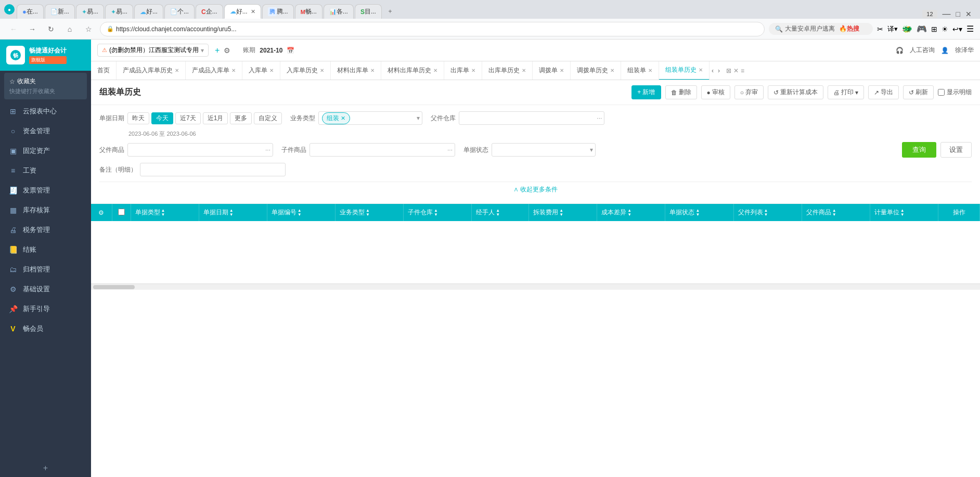 The width and height of the screenshot is (980, 477). Describe the element at coordinates (122, 212) in the screenshot. I see `select-all-checkbox` at that location.